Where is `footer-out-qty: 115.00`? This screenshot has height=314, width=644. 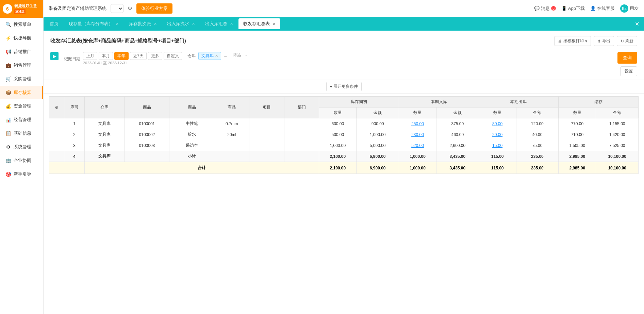
footer-out-qty: 115.00 is located at coordinates (497, 168).